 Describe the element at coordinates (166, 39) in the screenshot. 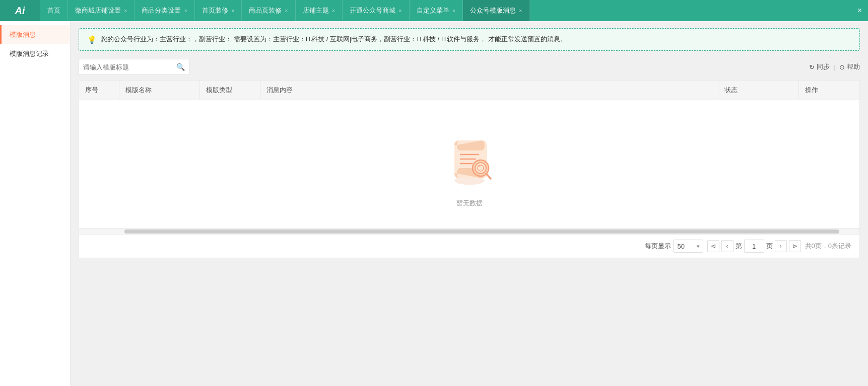

I see `notice-prefix: 您的公众号行业为：主营行业：，副营行业：` at that location.